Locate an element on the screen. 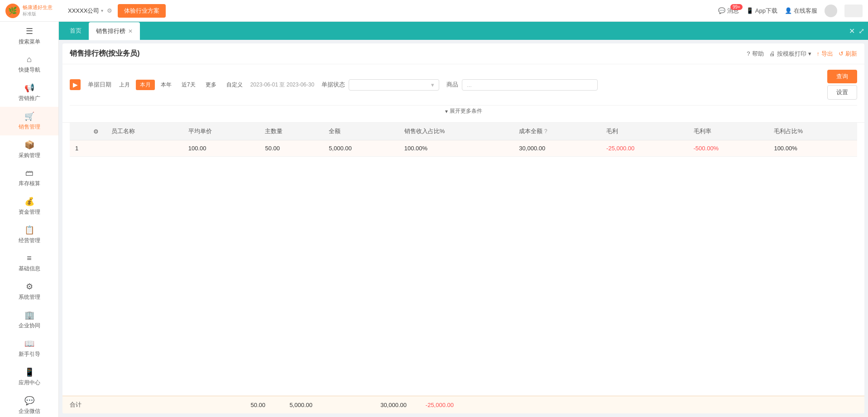  goods-filter-label: 商品 is located at coordinates (452, 85).